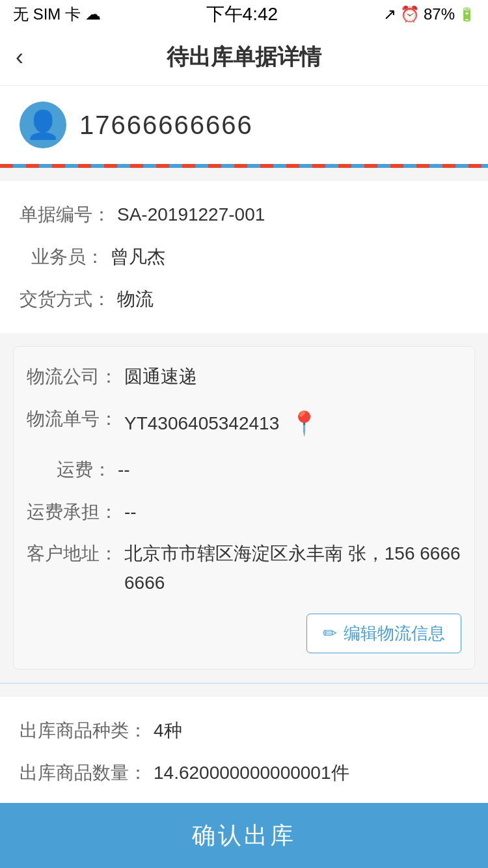  Describe the element at coordinates (244, 258) in the screenshot. I see `salesperson-row: 业务员： 曾凡杰` at that location.